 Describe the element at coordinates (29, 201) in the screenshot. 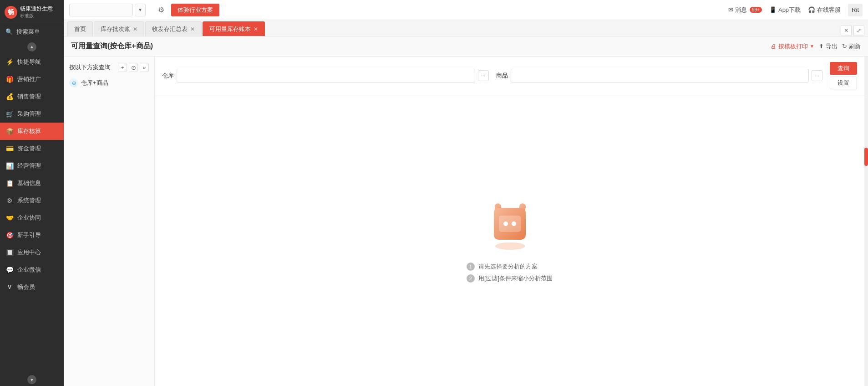

I see `sidebar-item-label: 系统管理` at that location.